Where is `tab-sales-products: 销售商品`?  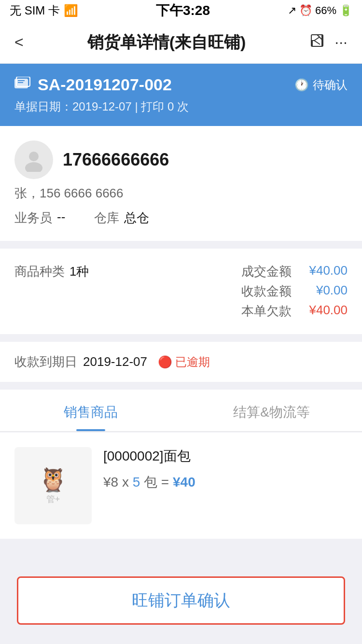
tab-sales-products: 销售商品 is located at coordinates (91, 410).